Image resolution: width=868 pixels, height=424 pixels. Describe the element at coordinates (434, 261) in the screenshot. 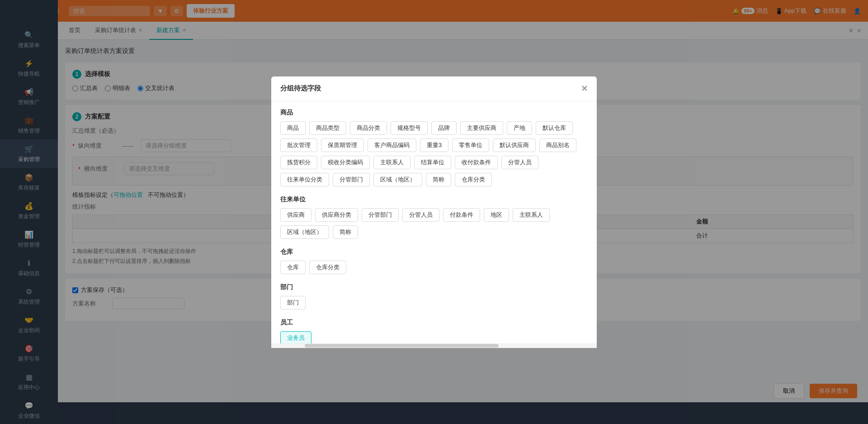

I see `section-warehouse: 仓库 仓库 仓库分类` at that location.